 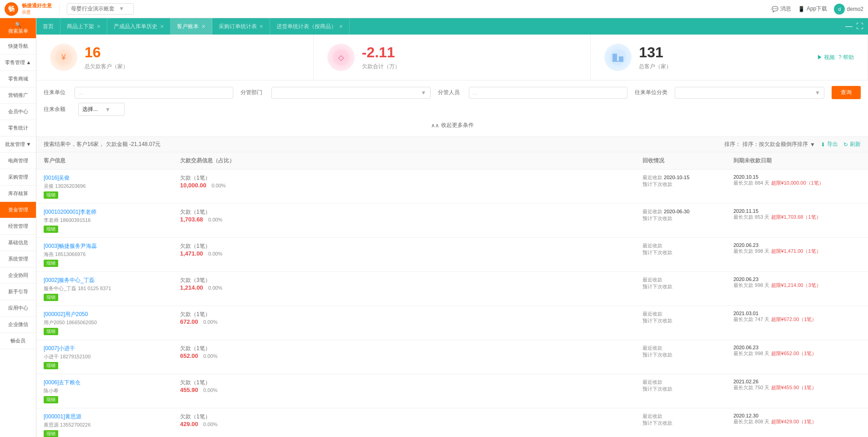 I want to click on customer-name-6: [0006]去下粮仓, so click(x=112, y=383).